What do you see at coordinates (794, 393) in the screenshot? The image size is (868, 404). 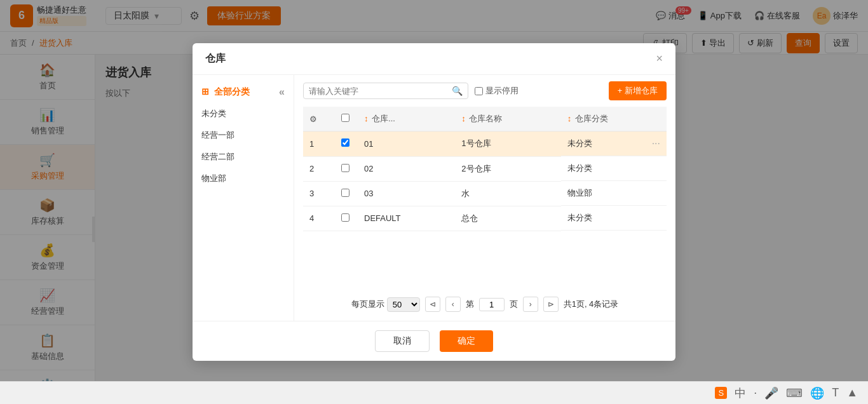 I see `keyboard-icon: ⌨` at bounding box center [794, 393].